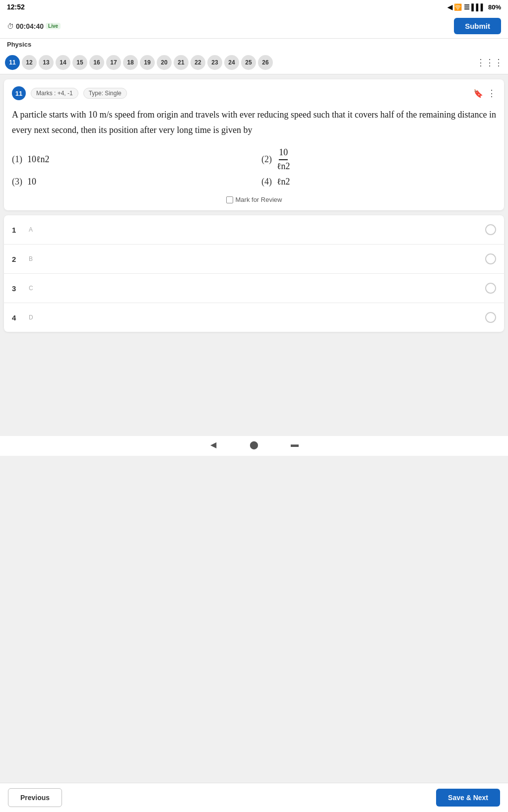 The height and width of the screenshot is (812, 508). What do you see at coordinates (30, 26) in the screenshot?
I see `timer-value: 00:04:40` at bounding box center [30, 26].